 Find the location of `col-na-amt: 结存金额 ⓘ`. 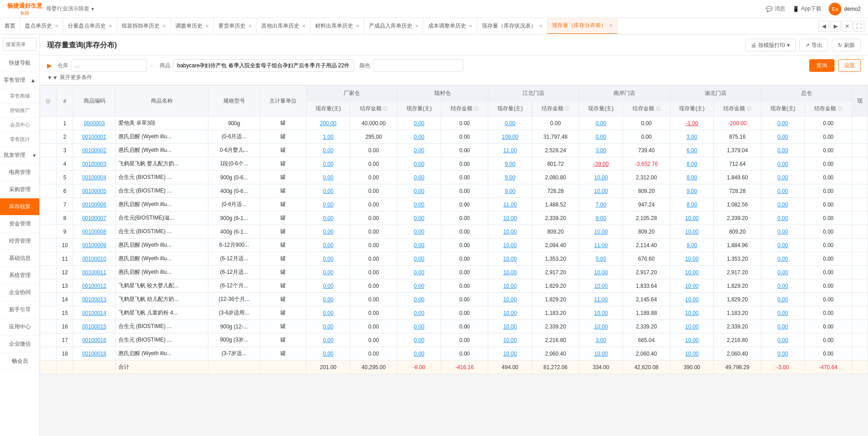

col-na-amt: 结存金额 ⓘ is located at coordinates (646, 109).